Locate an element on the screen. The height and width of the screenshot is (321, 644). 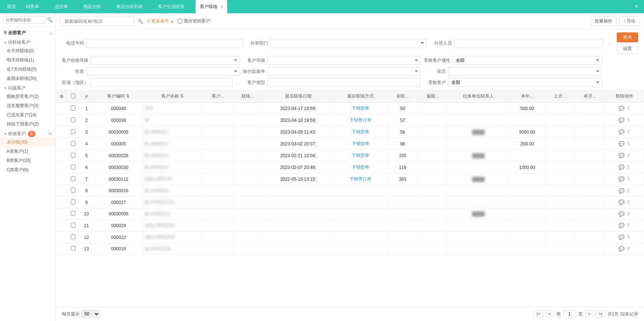
sidebar-search-icon: 🔍 is located at coordinates (50, 20).